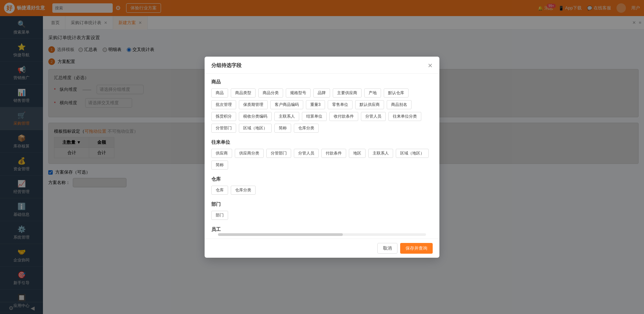  I want to click on field-tag-0-11: 重量3, so click(315, 105).